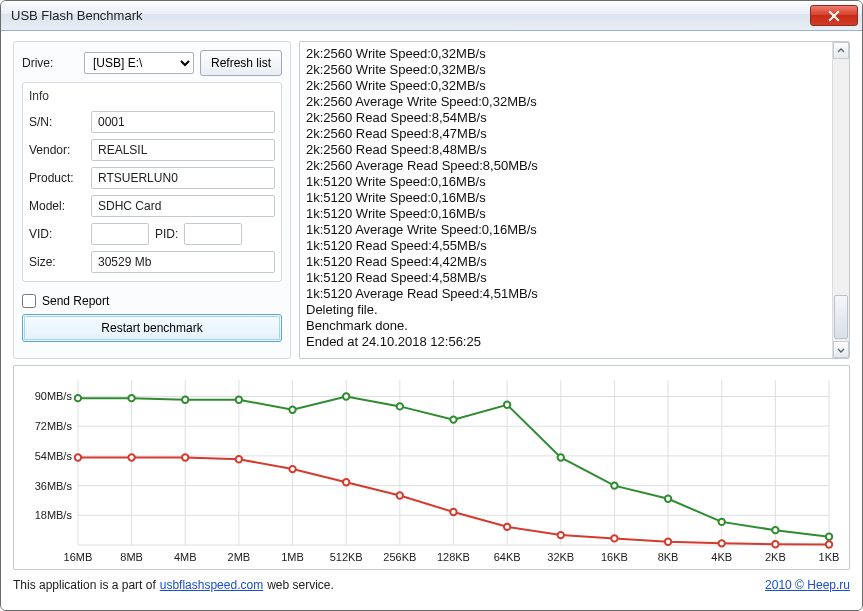 This screenshot has width=863, height=611. I want to click on svg-text: 4KB, so click(722, 557).